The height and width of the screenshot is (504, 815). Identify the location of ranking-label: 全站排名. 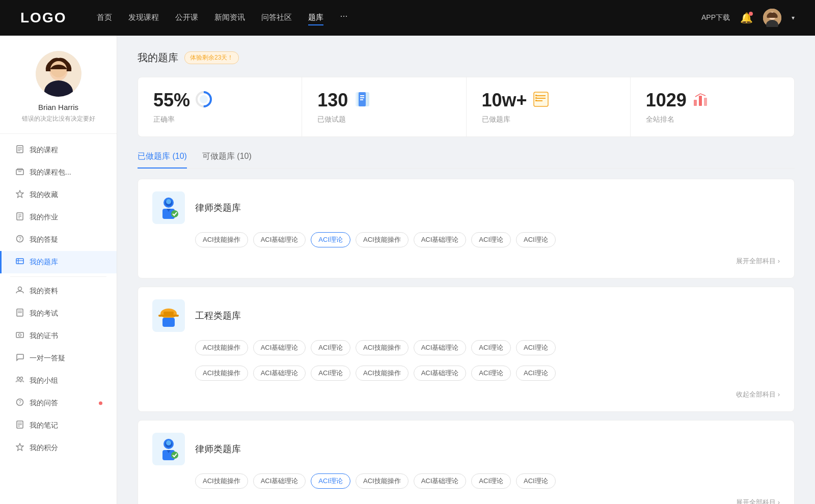
(712, 120).